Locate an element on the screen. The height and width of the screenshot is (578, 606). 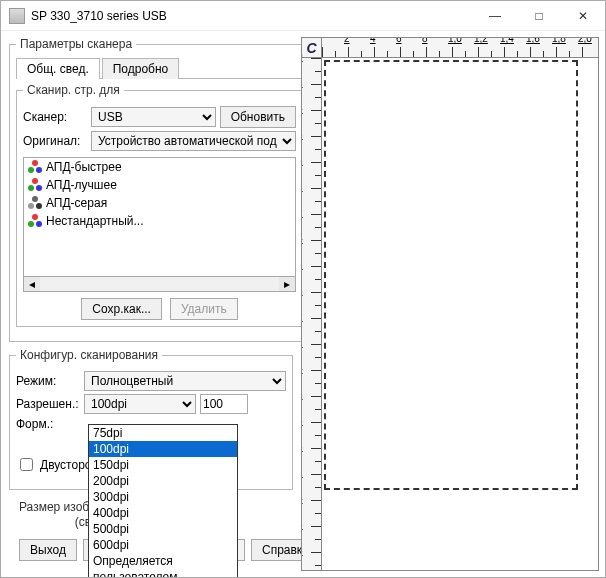
resolution-input is located at coordinates (224, 404).